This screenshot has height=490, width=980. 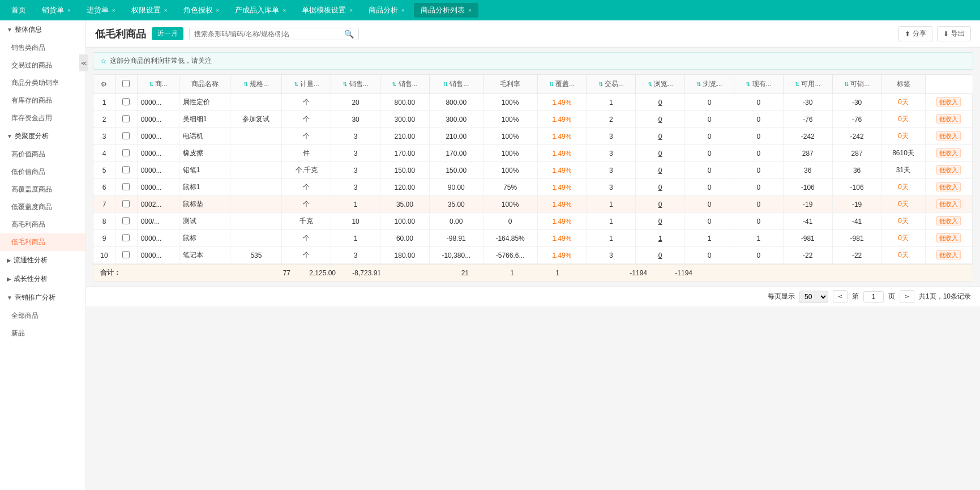 I want to click on row-saleable: 0天, so click(x=904, y=188).